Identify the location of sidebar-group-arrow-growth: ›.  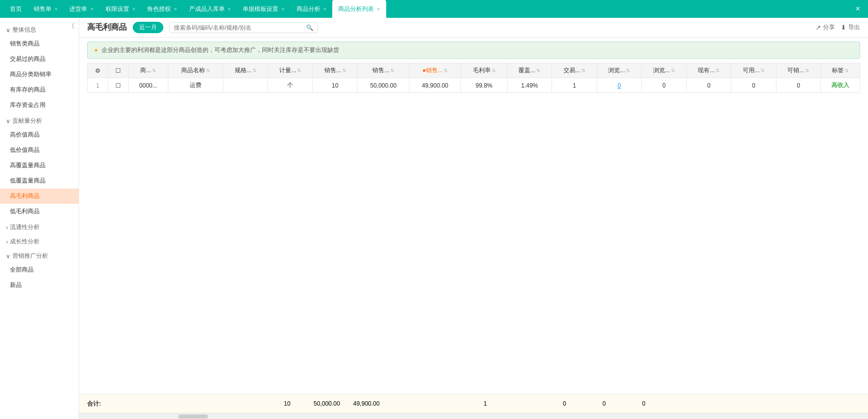
(7, 242).